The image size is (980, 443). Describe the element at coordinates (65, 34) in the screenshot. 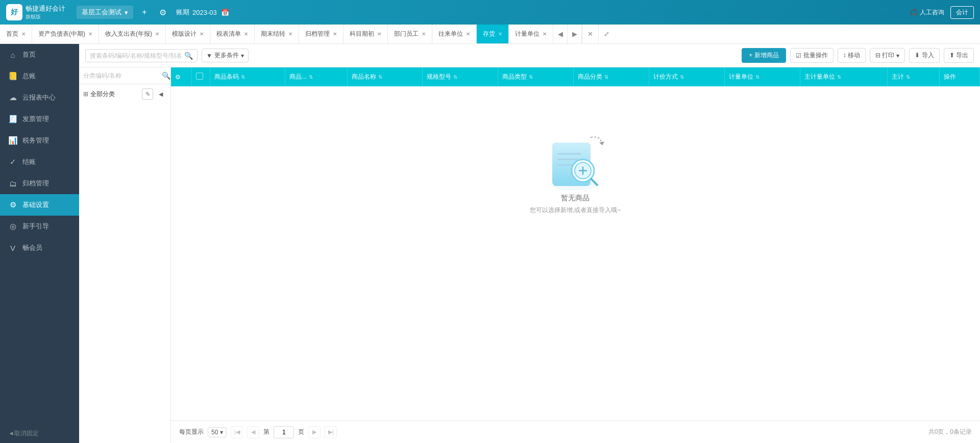

I see `tab-balance-sheet: 资产负债表(中期) ✕` at that location.